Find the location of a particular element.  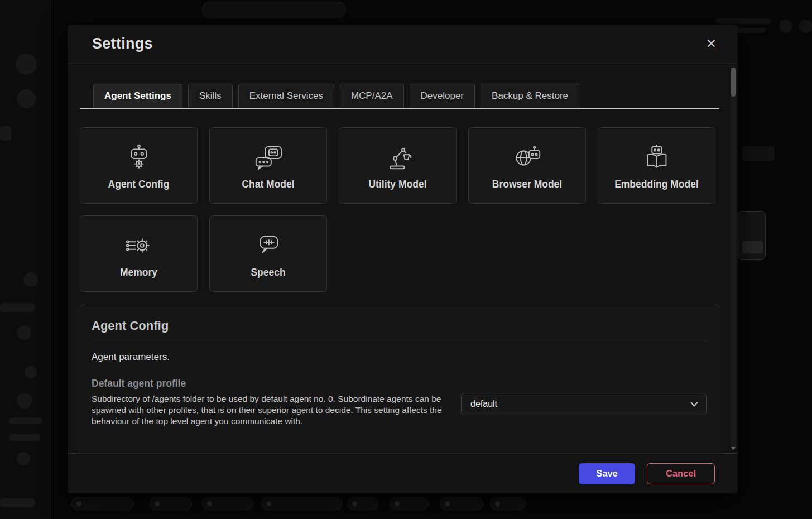

nav-card-label: Memory is located at coordinates (138, 272).